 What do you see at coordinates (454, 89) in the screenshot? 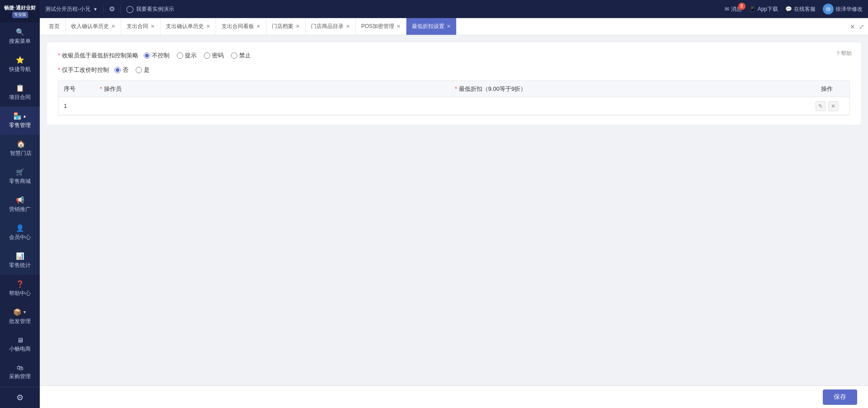
I see `table-header: 序号 * 操作员 * 最低折扣（9.00等于9折） 操作` at bounding box center [454, 89].